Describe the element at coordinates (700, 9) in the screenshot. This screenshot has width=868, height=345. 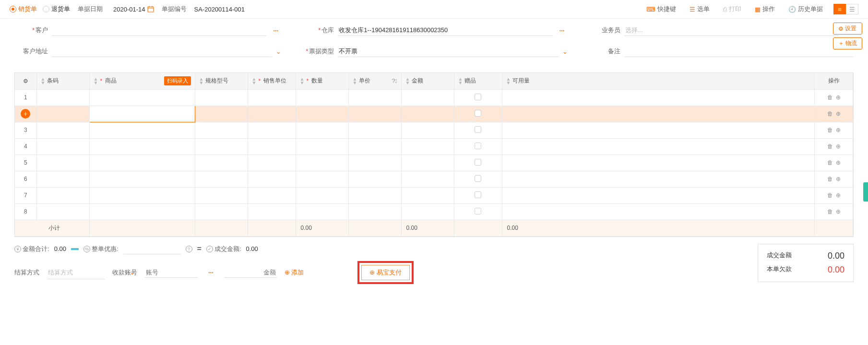
I see `select-order-button: ☰选单` at that location.